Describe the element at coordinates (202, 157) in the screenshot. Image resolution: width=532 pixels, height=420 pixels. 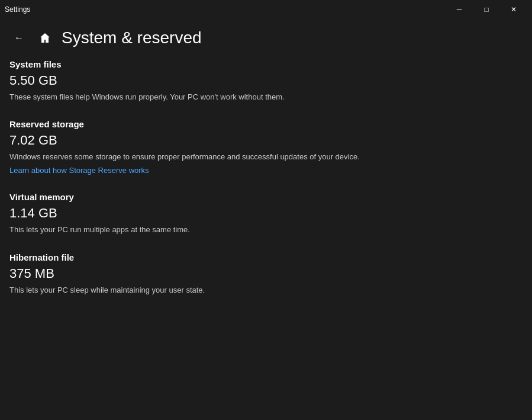
I see `reserved-storage-desc: Windows reserves some storage to ensure …` at that location.